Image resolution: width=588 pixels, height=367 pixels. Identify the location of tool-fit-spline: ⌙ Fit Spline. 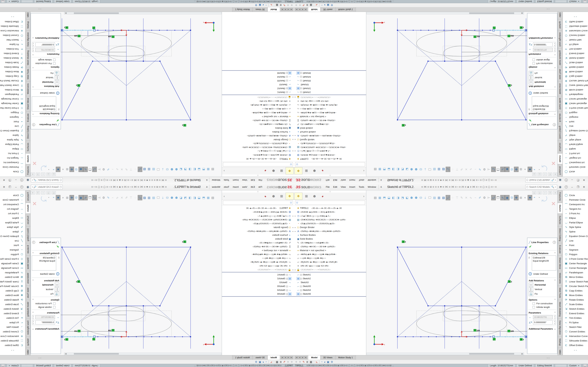
(575, 322).